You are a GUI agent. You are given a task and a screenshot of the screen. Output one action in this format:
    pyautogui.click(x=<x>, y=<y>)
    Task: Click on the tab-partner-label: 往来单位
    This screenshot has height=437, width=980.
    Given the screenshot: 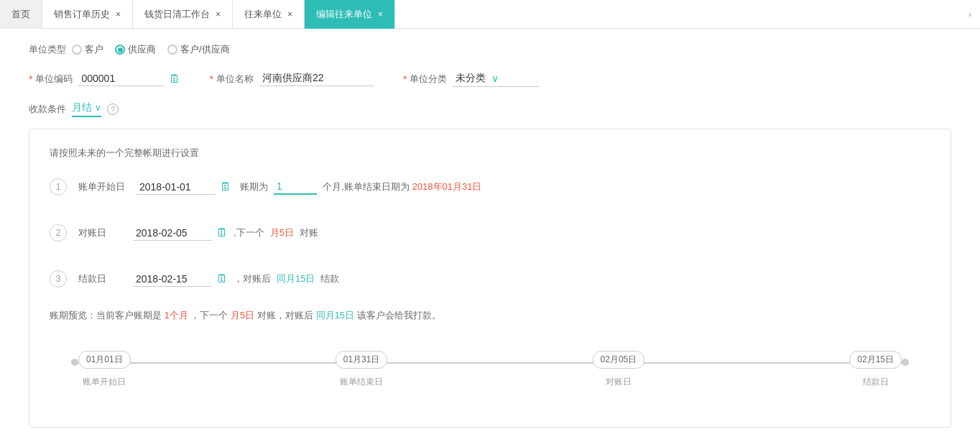 What is the action you would take?
    pyautogui.click(x=263, y=14)
    